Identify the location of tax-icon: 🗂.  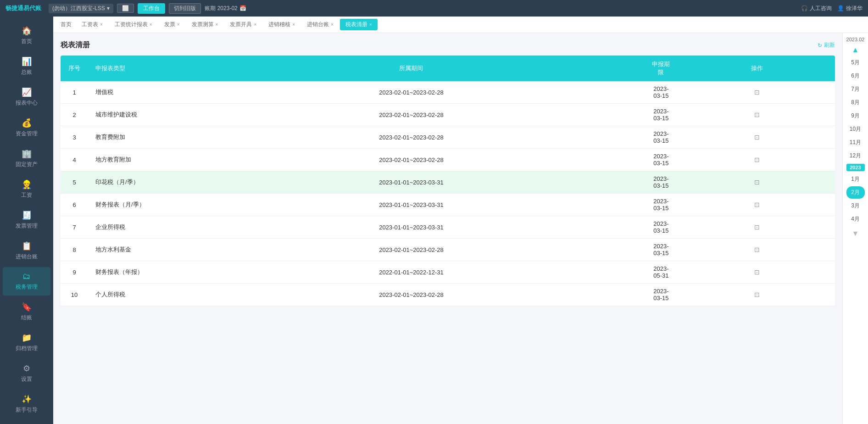
(27, 276).